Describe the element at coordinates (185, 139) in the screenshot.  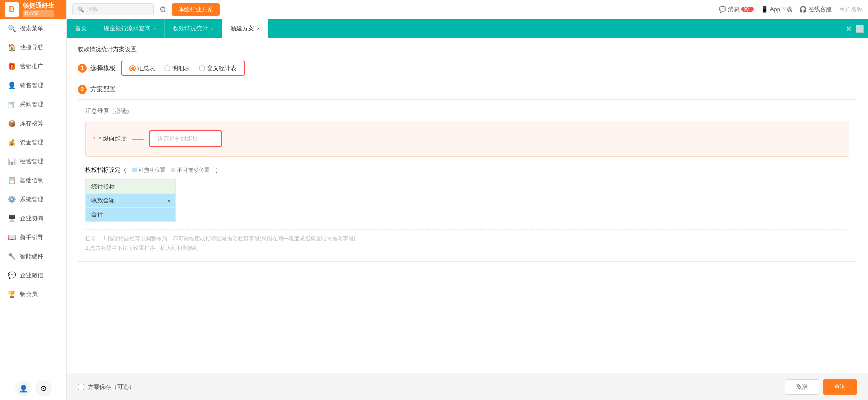
I see `dimension-selector: 请选择分组维度` at that location.